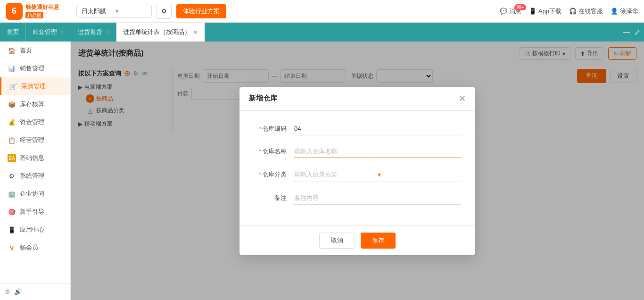 The image size is (644, 300). What do you see at coordinates (62, 32) in the screenshot?
I see `accounts-tab-close: ✕` at bounding box center [62, 32].